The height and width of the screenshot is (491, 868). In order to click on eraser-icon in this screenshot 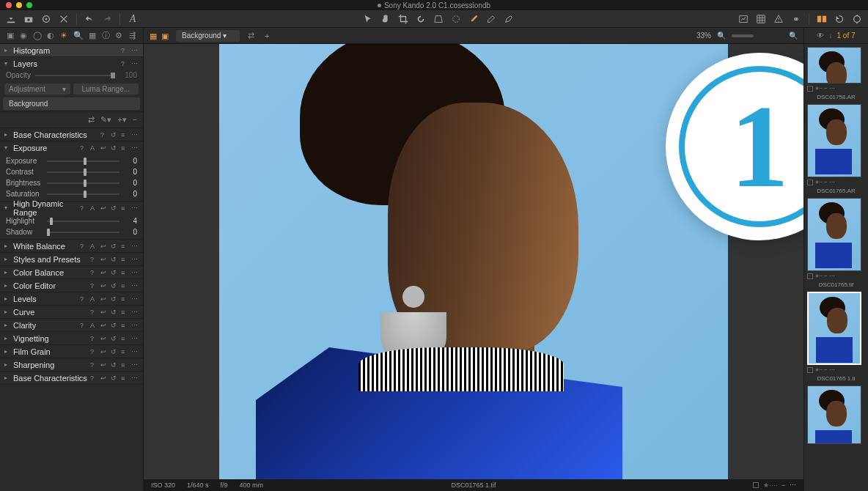, I will do `click(491, 19)`.